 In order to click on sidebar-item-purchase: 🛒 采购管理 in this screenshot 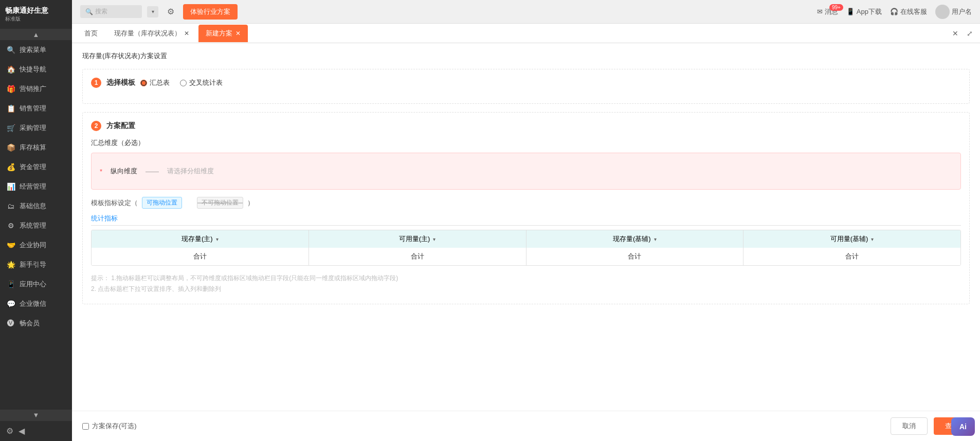, I will do `click(36, 128)`.